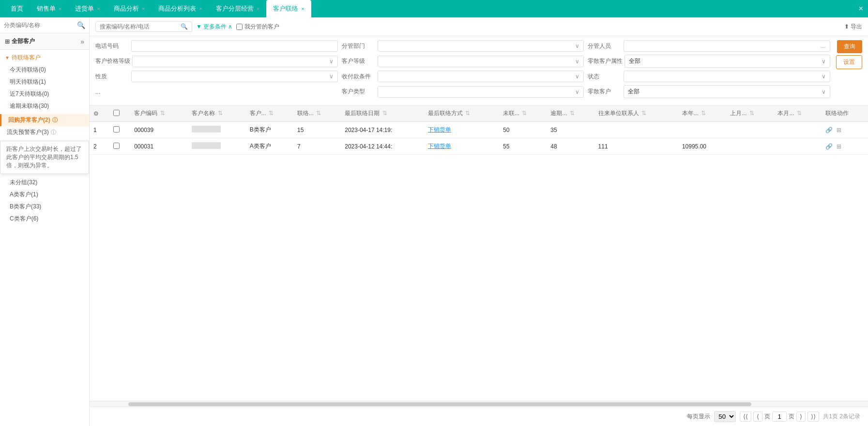 The width and height of the screenshot is (868, 426). What do you see at coordinates (45, 120) in the screenshot?
I see `sidebar-abnormal-repurchase: 回购异常客户(2) ⓘ` at bounding box center [45, 120].